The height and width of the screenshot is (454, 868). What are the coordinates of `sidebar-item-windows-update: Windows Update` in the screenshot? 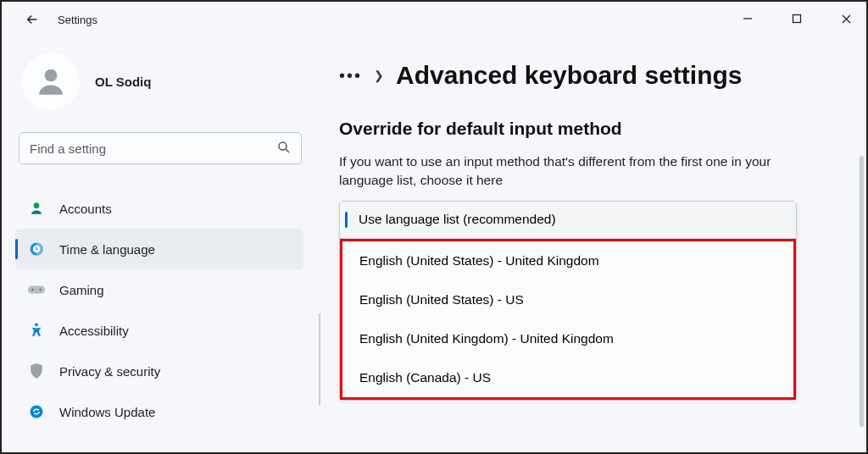 It's located at (159, 412).